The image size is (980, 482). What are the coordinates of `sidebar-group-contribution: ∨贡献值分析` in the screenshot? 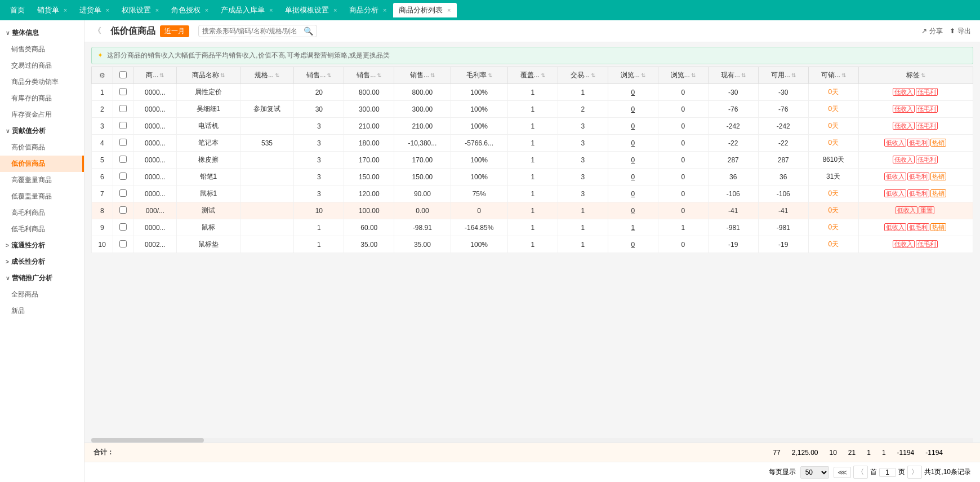 It's located at (42, 131).